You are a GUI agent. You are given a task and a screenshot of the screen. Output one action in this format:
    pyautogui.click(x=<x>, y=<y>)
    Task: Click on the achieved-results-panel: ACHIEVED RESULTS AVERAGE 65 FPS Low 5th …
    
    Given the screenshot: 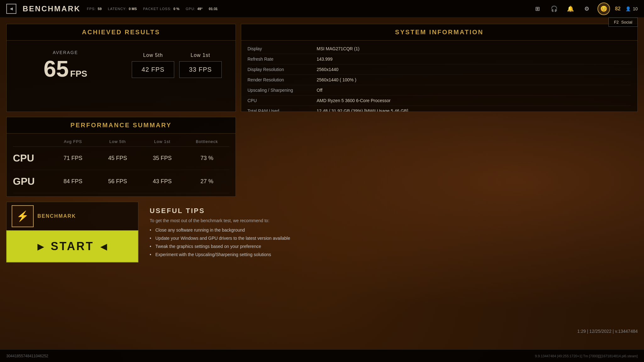 What is the action you would take?
    pyautogui.click(x=121, y=68)
    